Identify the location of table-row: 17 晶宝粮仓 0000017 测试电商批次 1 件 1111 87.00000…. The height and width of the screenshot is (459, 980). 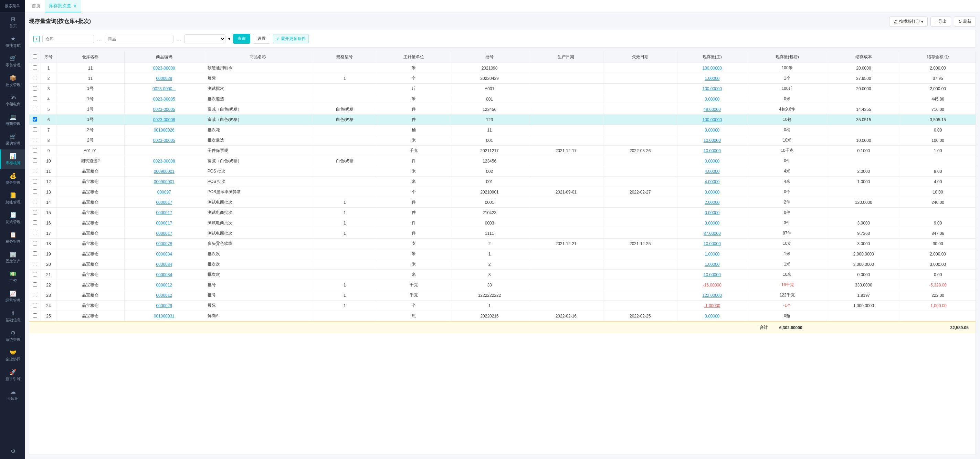
(502, 234).